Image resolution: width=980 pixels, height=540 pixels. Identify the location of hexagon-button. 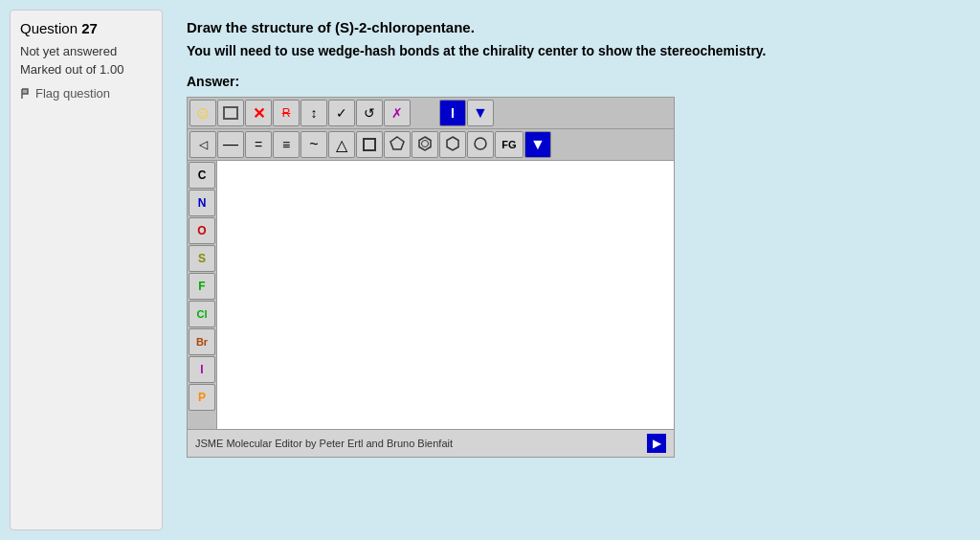
(453, 145).